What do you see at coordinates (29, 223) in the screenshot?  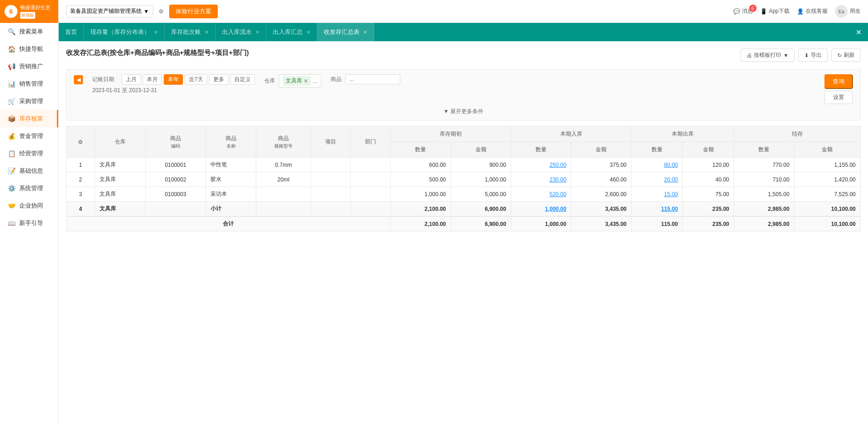 I see `sidebar-item-guide: 📖 新手引导` at bounding box center [29, 223].